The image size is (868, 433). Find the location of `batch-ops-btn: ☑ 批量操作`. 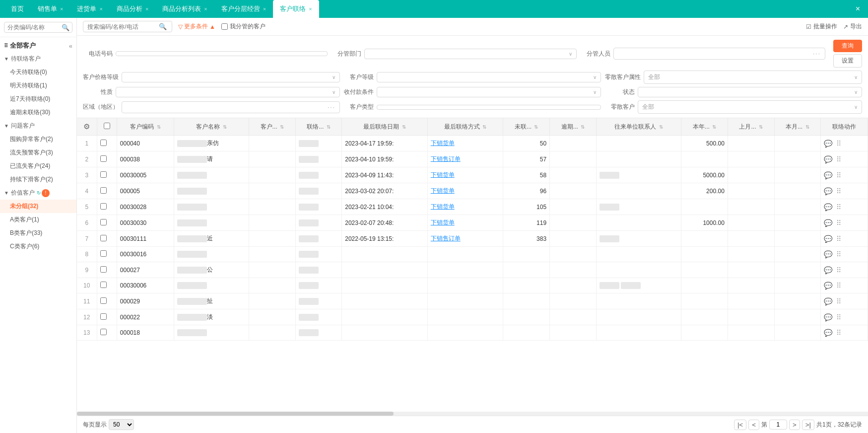

batch-ops-btn: ☑ 批量操作 is located at coordinates (822, 27).